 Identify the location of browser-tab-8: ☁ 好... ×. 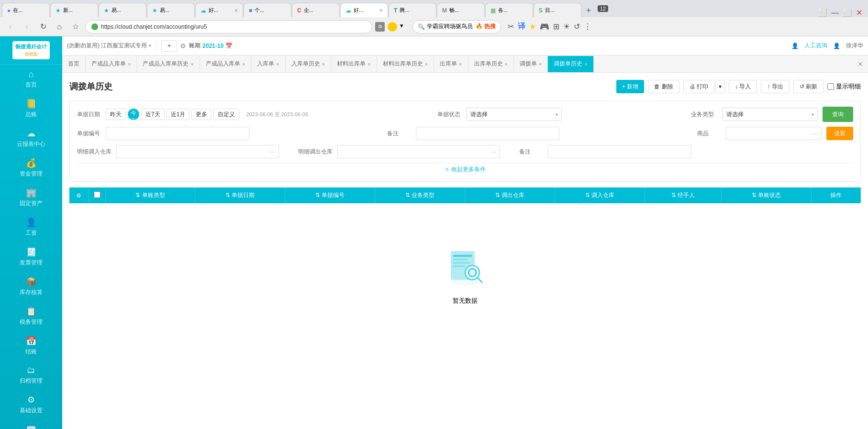
(364, 10).